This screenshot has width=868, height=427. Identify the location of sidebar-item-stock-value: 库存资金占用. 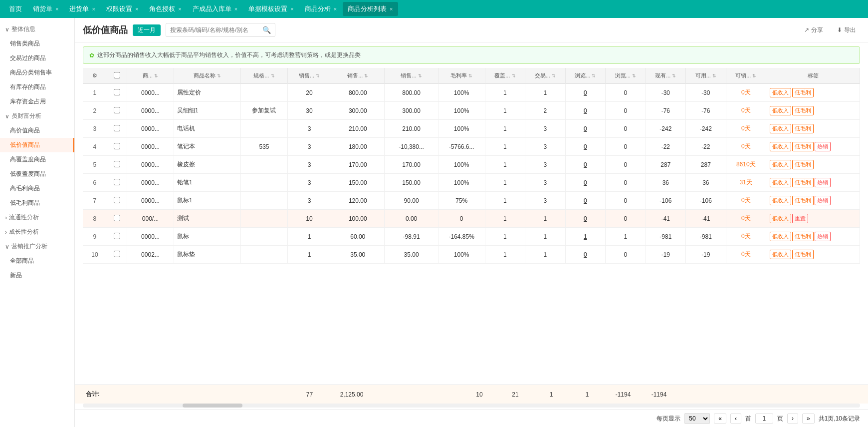
(37, 102).